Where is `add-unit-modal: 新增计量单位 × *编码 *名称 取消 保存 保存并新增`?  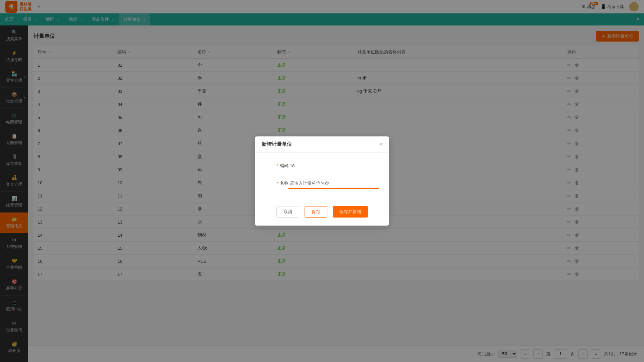 add-unit-modal: 新增计量单位 × *编码 *名称 取消 保存 保存并新增 is located at coordinates (322, 181).